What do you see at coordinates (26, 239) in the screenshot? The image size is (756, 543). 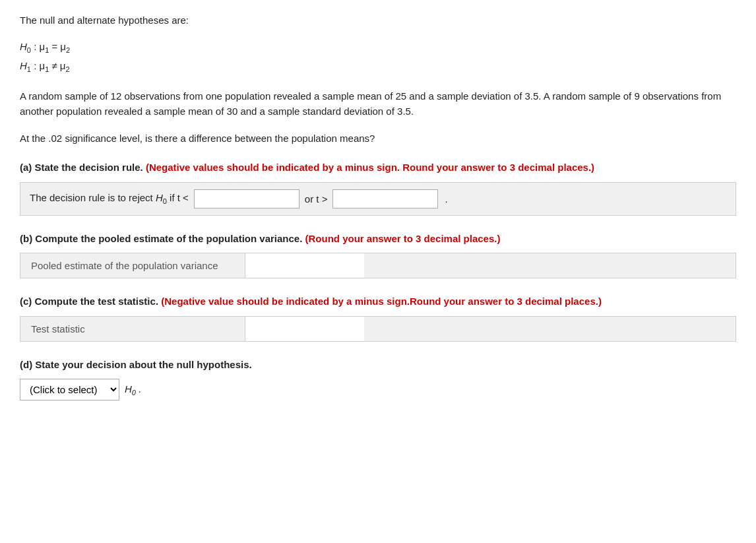 I see `part-b-bold: (b)` at bounding box center [26, 239].